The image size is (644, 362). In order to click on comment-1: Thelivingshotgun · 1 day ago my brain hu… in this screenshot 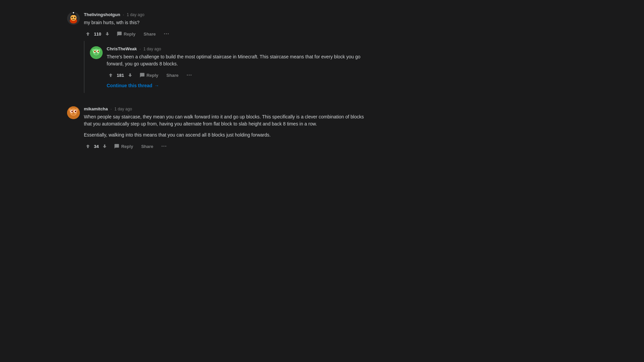, I will do `click(218, 52)`.